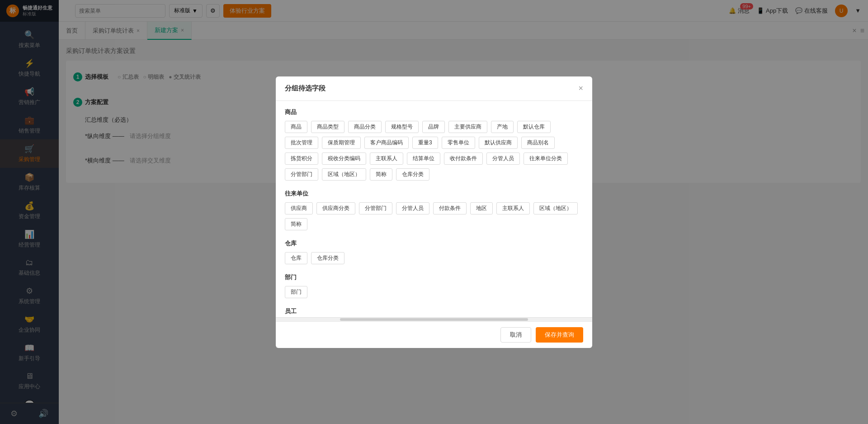 The width and height of the screenshot is (868, 424). What do you see at coordinates (516, 335) in the screenshot?
I see `cancel-button: 取消` at bounding box center [516, 335].